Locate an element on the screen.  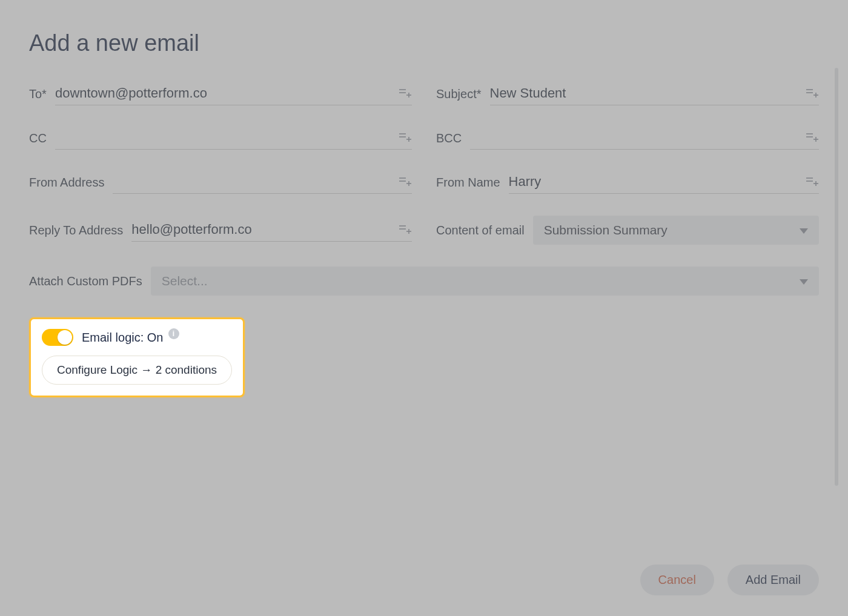
bcc-label: BCC is located at coordinates (449, 138).